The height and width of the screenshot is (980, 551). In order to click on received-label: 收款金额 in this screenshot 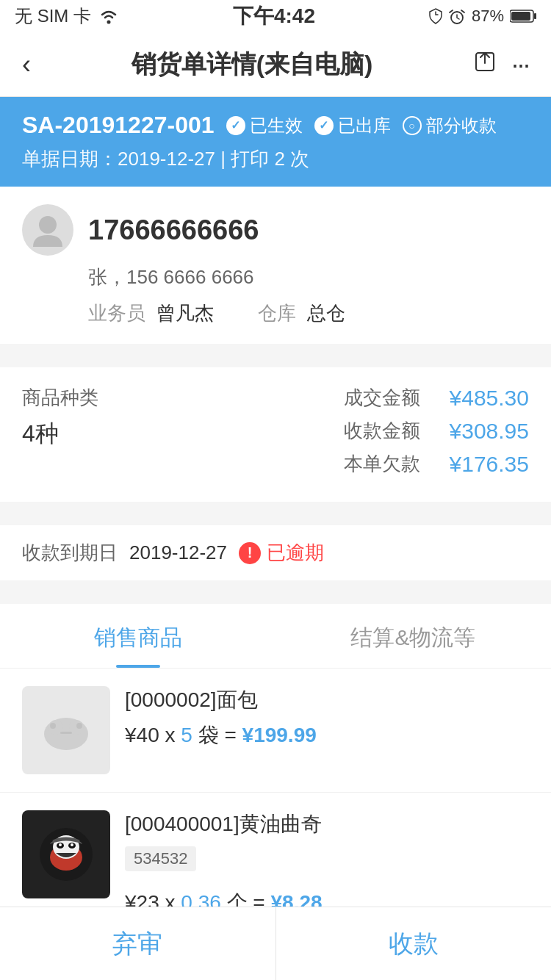, I will do `click(382, 430)`.